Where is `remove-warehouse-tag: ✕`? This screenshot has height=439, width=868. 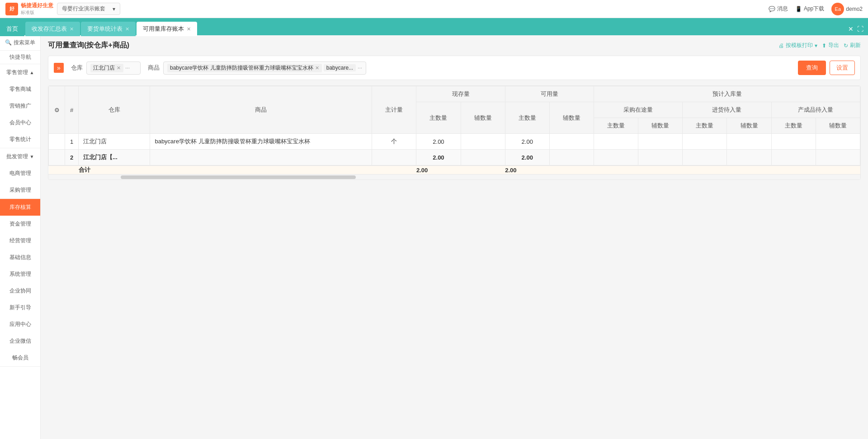
remove-warehouse-tag: ✕ is located at coordinates (118, 68).